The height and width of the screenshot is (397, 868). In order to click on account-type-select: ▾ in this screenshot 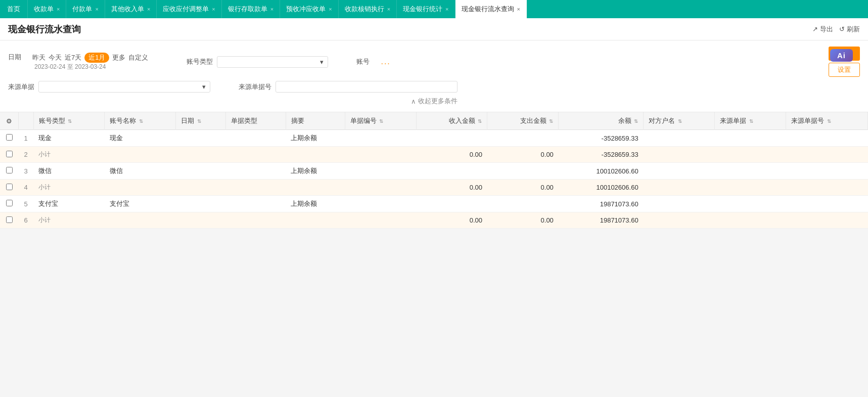, I will do `click(272, 62)`.